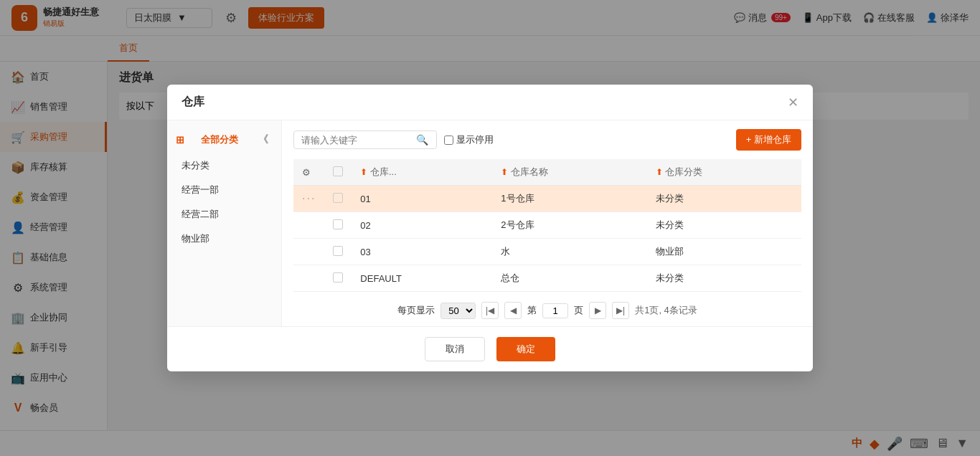 The width and height of the screenshot is (980, 456). I want to click on total-info: 共1页, 4条记录, so click(666, 310).